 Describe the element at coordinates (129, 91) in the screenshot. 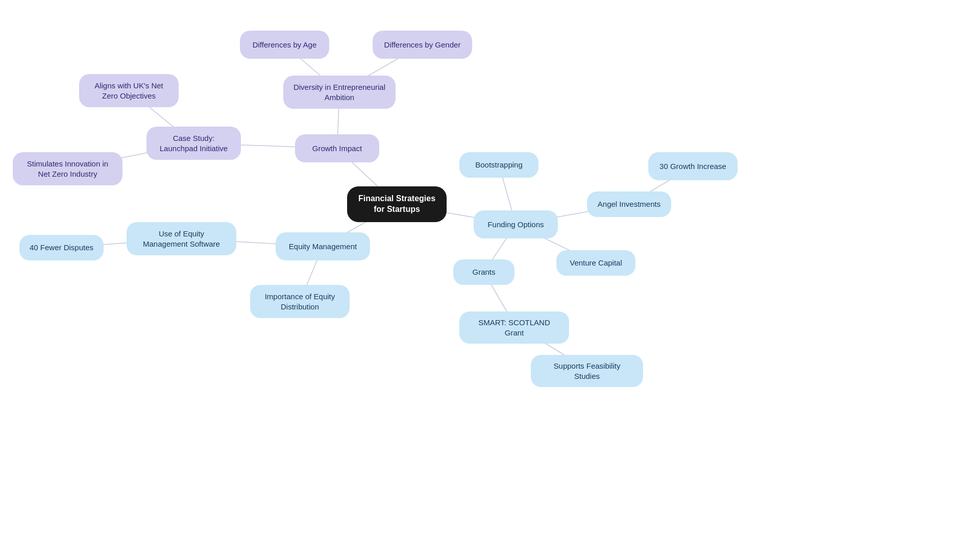

I see `node-aligns: Aligns with UK's Net Zero Objectives` at that location.